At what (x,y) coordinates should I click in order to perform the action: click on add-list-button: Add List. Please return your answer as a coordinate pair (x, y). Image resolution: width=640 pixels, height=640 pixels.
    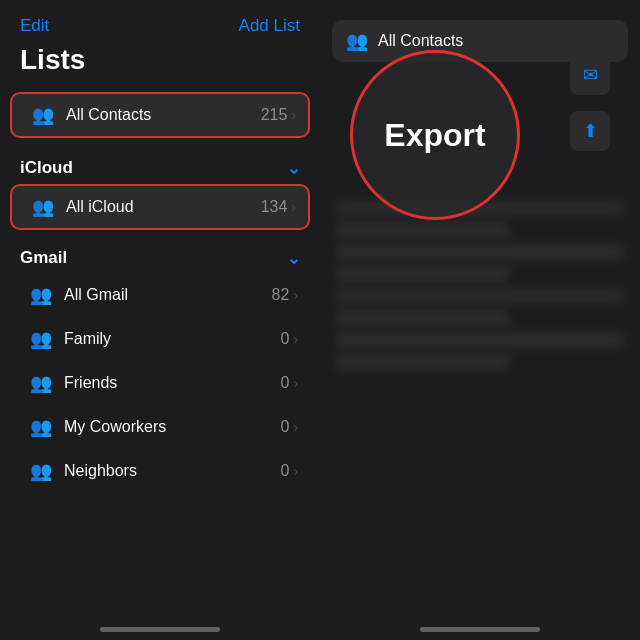
    Looking at the image, I should click on (270, 26).